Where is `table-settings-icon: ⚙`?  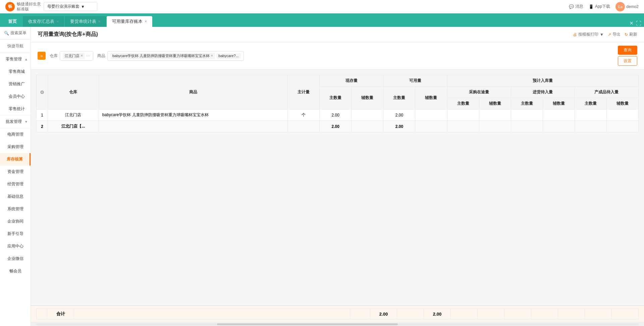 table-settings-icon: ⚙ is located at coordinates (42, 92).